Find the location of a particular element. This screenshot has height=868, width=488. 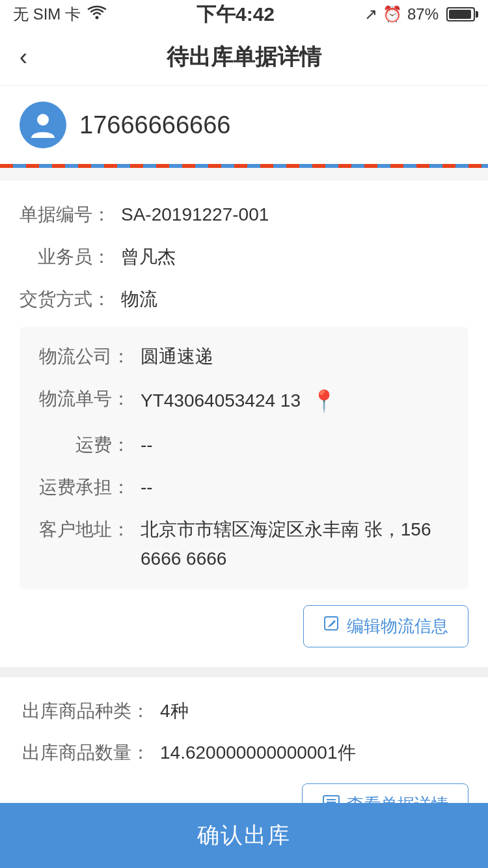

freight-label: 运费： is located at coordinates (85, 445).